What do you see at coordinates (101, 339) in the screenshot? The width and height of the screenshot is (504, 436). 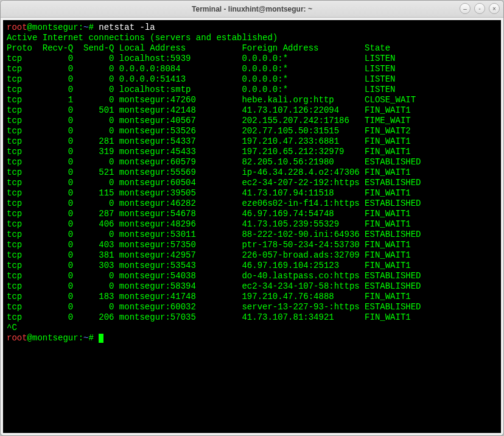 I see `cursor` at bounding box center [101, 339].